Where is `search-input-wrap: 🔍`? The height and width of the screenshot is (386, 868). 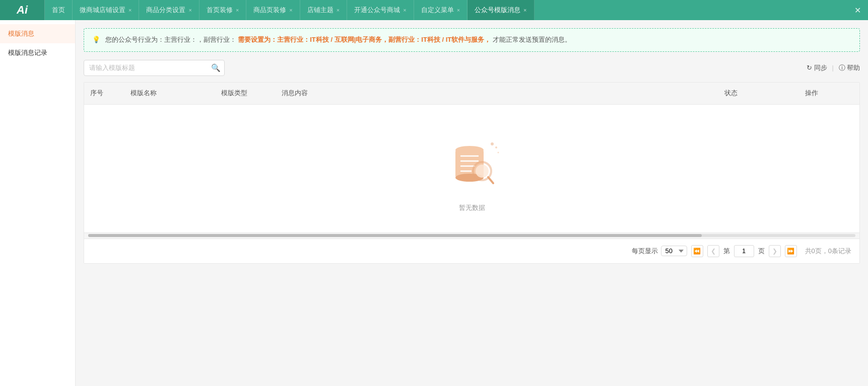 search-input-wrap: 🔍 is located at coordinates (154, 68).